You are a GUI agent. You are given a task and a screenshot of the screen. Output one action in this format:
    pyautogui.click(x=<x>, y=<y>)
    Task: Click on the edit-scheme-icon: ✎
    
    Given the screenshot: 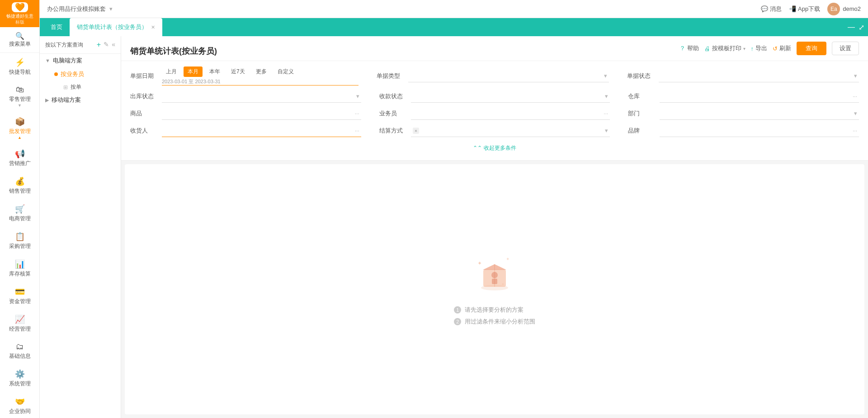 What is the action you would take?
    pyautogui.click(x=106, y=45)
    